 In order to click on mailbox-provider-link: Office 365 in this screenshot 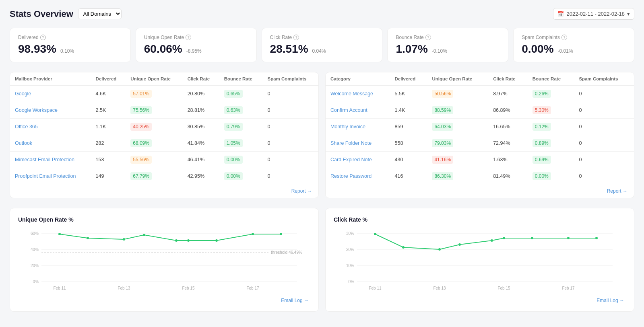, I will do `click(27, 127)`.